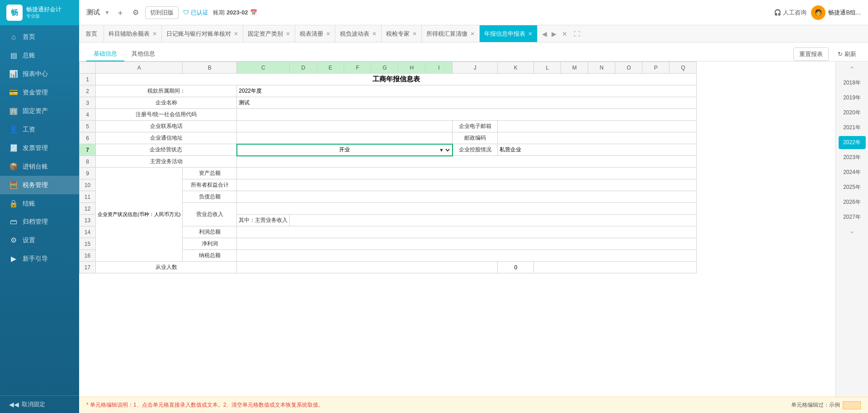 The width and height of the screenshot is (868, 413). Describe the element at coordinates (91, 34) in the screenshot. I see `tab-home: 首页` at that location.